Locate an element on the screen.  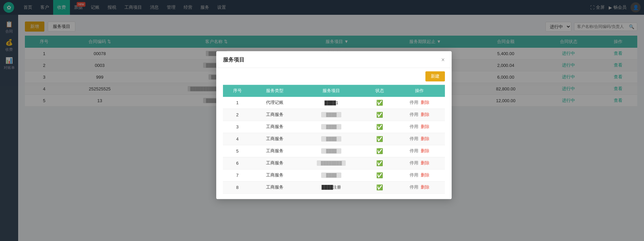
modal-table-row: 4 工商服务 ████ ✅ 停用 删除 is located at coordinates (334, 139).